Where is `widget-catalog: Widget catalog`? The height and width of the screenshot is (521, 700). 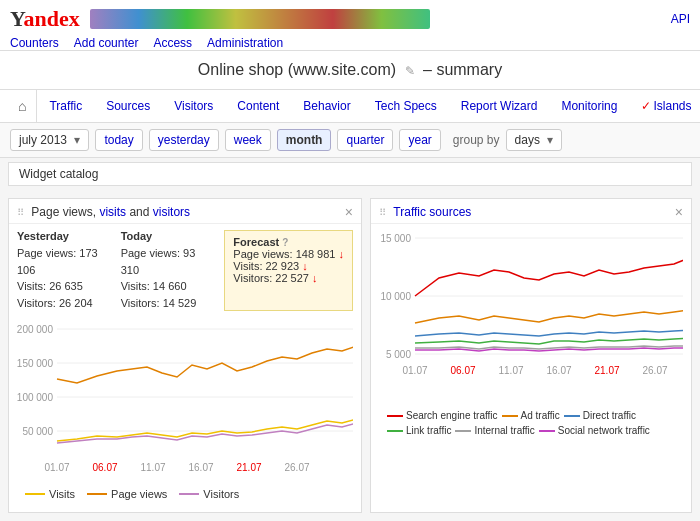 widget-catalog: Widget catalog is located at coordinates (350, 174).